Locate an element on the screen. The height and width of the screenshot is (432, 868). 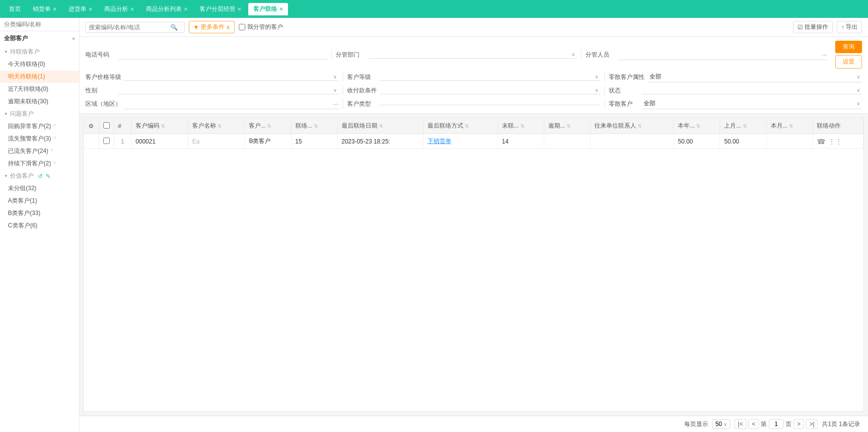
nav-sales-order: 销货单 ✕ is located at coordinates (45, 9).